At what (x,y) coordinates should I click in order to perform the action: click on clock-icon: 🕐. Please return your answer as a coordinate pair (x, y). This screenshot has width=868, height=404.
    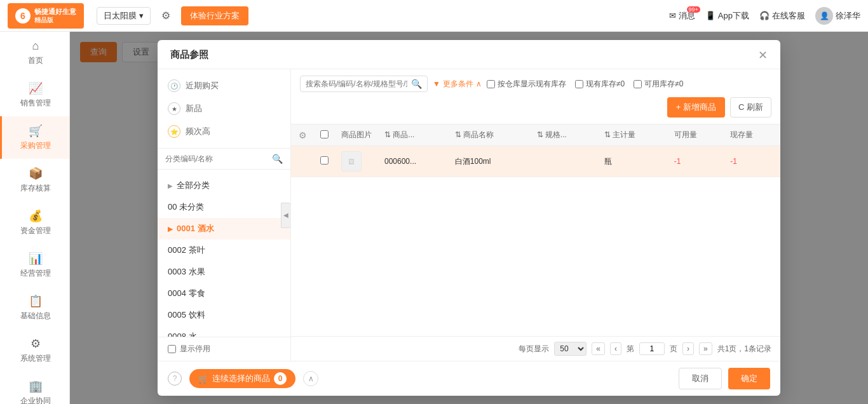
    Looking at the image, I should click on (174, 86).